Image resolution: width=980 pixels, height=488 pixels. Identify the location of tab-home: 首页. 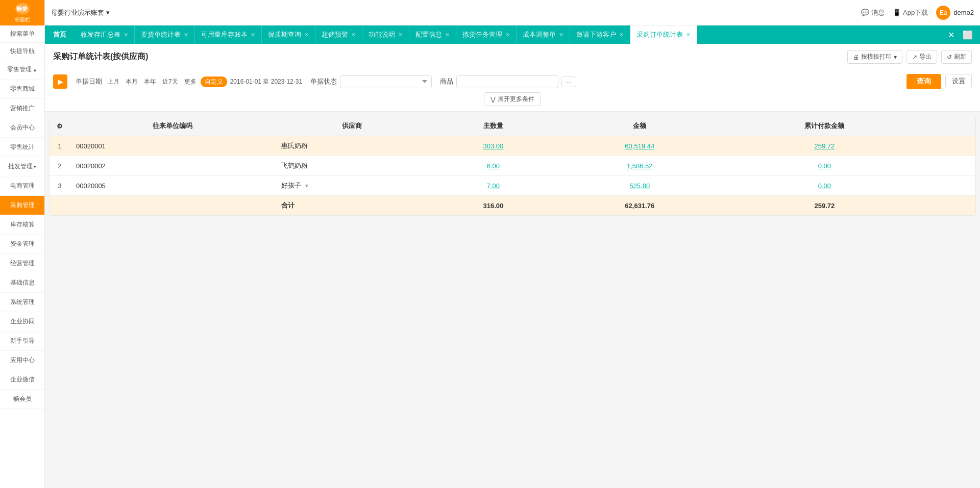
(60, 35).